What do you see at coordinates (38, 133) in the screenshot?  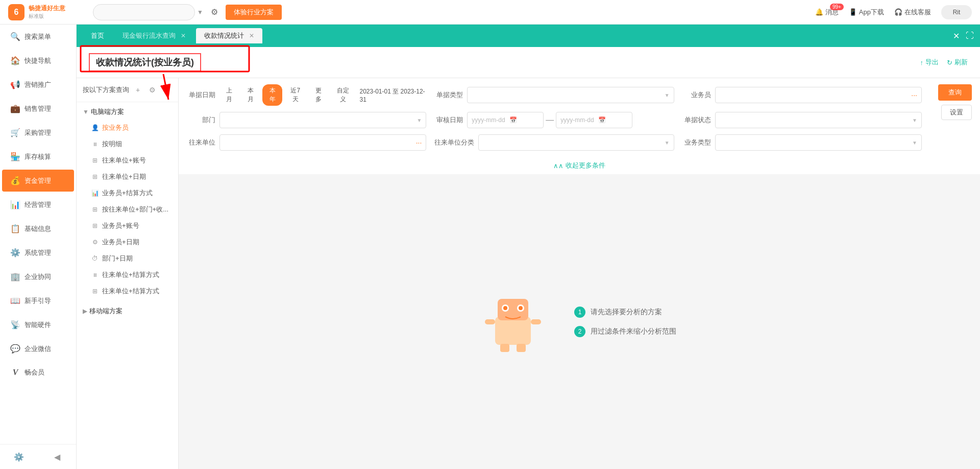 I see `sidebar-item-purchase: 🛒 采购管理` at bounding box center [38, 133].